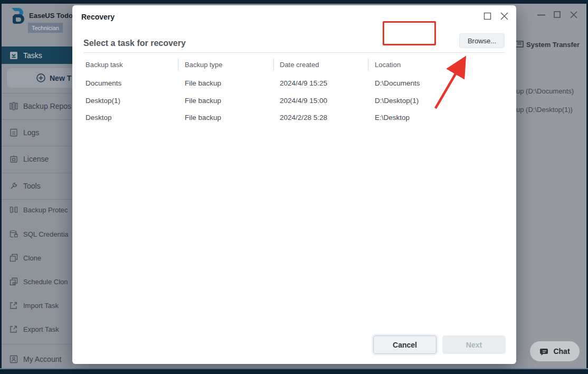 This screenshot has width=588, height=374. I want to click on backup-repository-icon, so click(14, 106).